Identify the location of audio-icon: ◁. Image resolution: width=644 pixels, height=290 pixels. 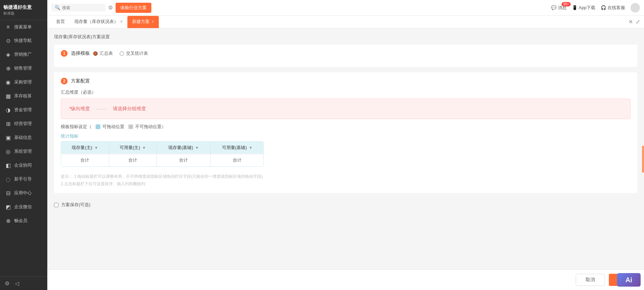
(17, 283).